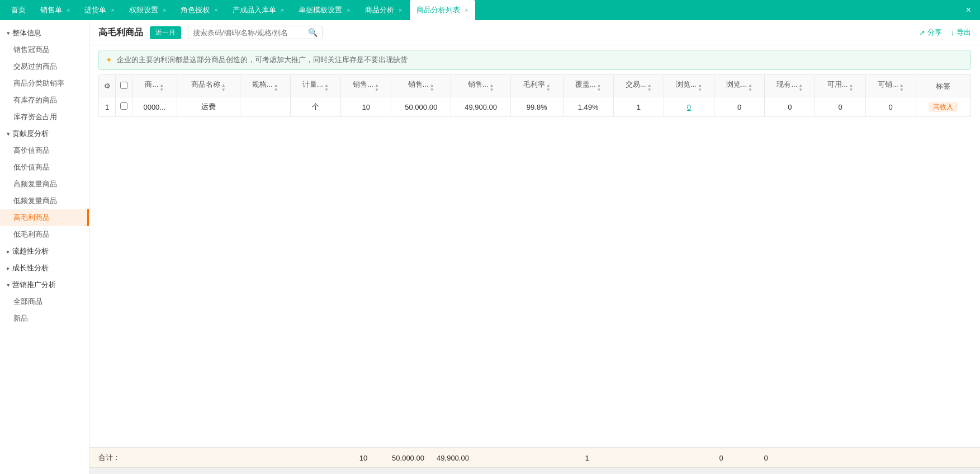  I want to click on sidebar-item-high-margin: 高毛利商品, so click(45, 218).